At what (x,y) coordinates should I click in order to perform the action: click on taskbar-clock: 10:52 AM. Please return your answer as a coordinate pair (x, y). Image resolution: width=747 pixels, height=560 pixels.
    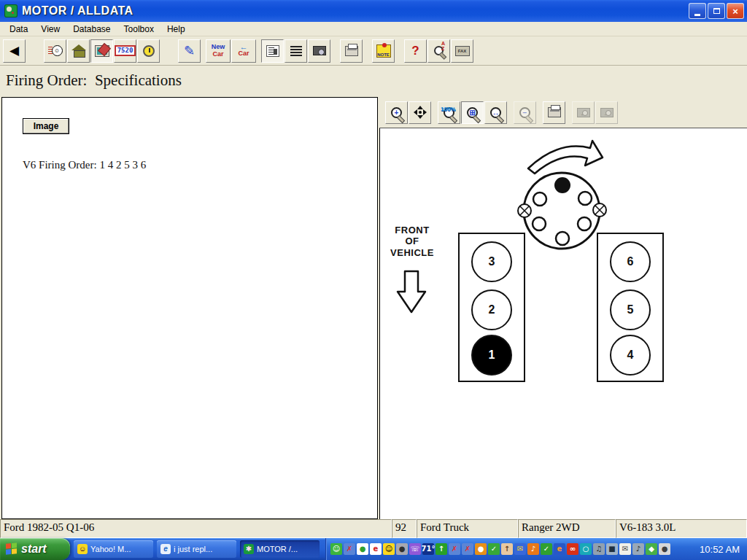
    Looking at the image, I should click on (721, 550).